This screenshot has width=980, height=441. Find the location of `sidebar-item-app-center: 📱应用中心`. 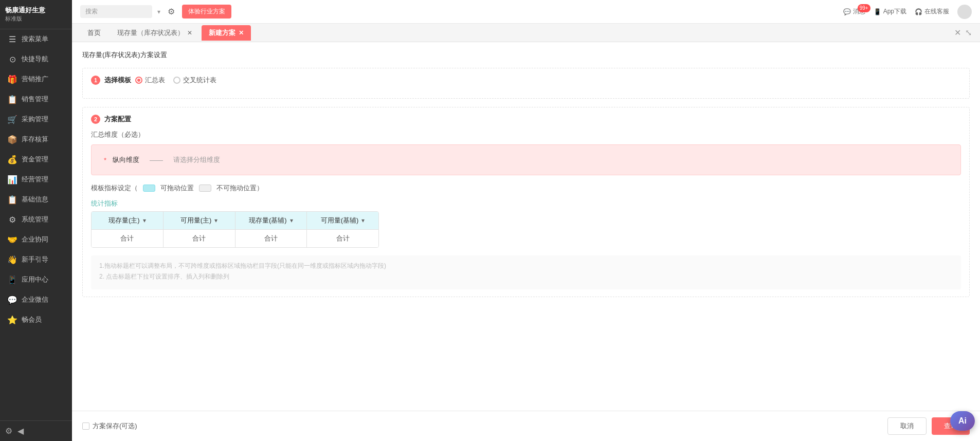

sidebar-item-app-center: 📱应用中心 is located at coordinates (36, 280).